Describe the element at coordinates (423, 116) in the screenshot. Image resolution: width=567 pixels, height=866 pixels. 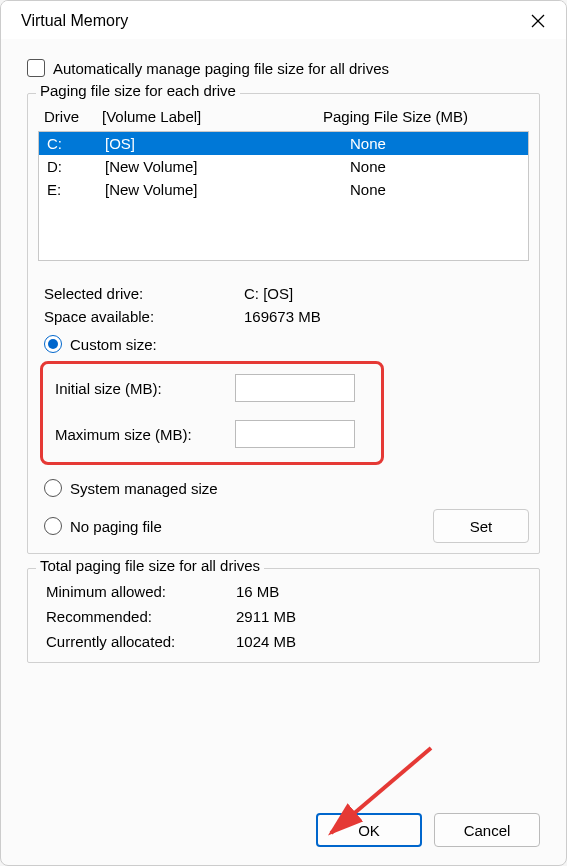
I see `header-paging-size: Paging File Size (MB)` at that location.